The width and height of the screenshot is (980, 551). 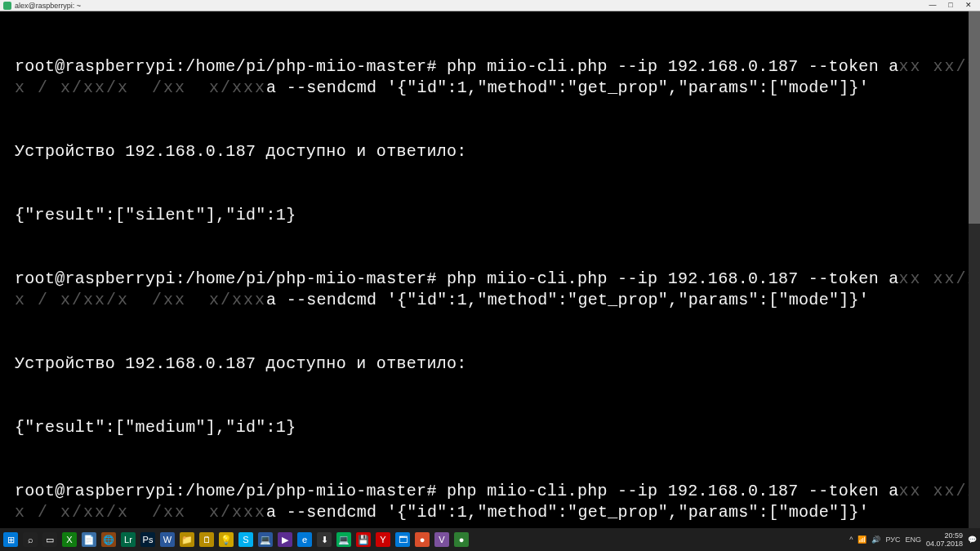 What do you see at coordinates (974, 118) in the screenshot?
I see `scrollbar-thumb` at bounding box center [974, 118].